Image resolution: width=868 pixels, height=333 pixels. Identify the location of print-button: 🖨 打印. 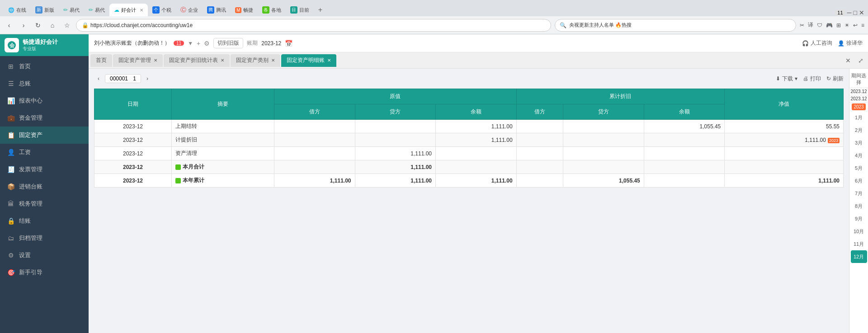
(812, 79).